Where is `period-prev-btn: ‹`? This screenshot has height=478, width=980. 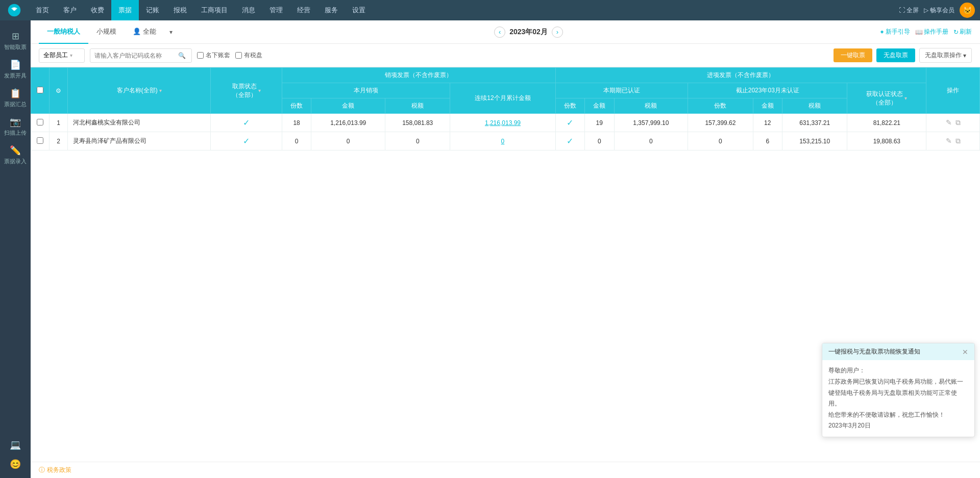
period-prev-btn: ‹ is located at coordinates (500, 32).